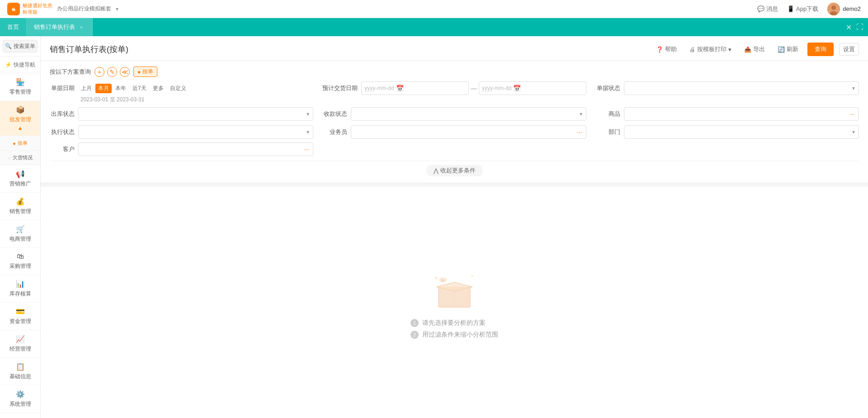 This screenshot has height=418, width=868. What do you see at coordinates (20, 344) in the screenshot?
I see `sidebar-item-operation: 📈 经营管理` at bounding box center [20, 344].